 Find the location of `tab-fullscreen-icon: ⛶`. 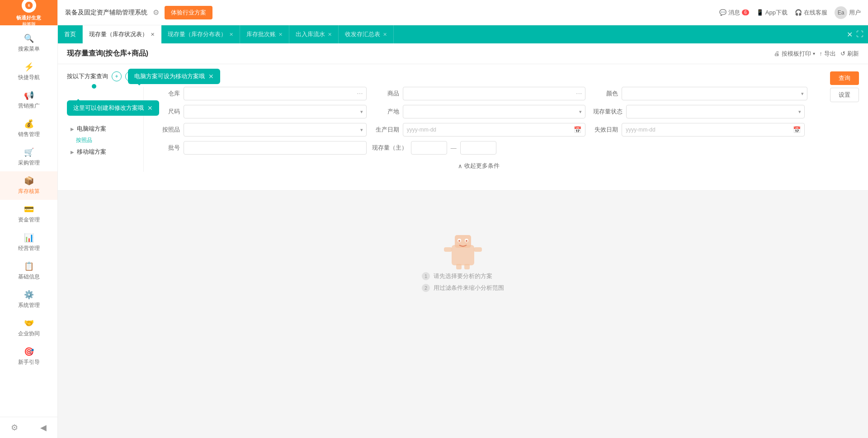

tab-fullscreen-icon: ⛶ is located at coordinates (860, 34).